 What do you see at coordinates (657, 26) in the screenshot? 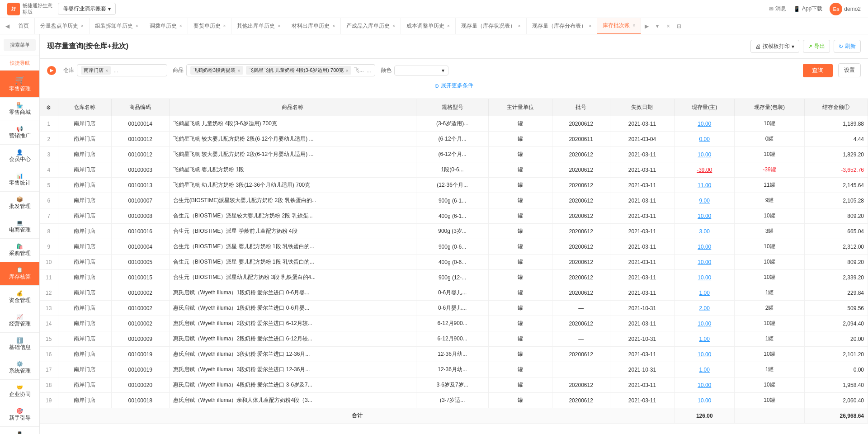
I see `tab-menu-button: ▾` at bounding box center [657, 26].